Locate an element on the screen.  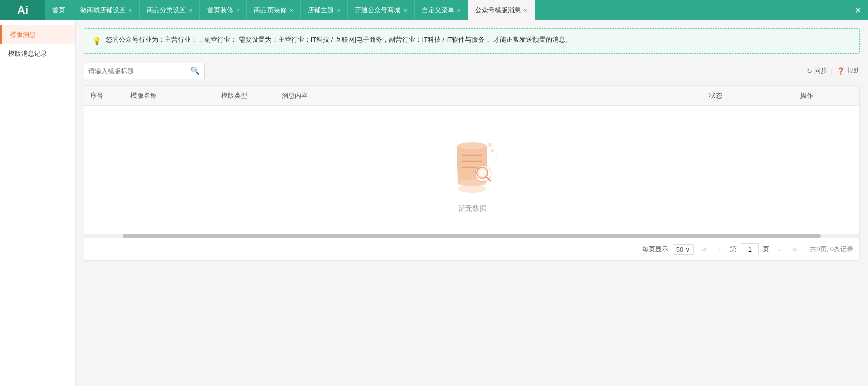
nav-tab-product-decor: 商品页装修× is located at coordinates (274, 10).